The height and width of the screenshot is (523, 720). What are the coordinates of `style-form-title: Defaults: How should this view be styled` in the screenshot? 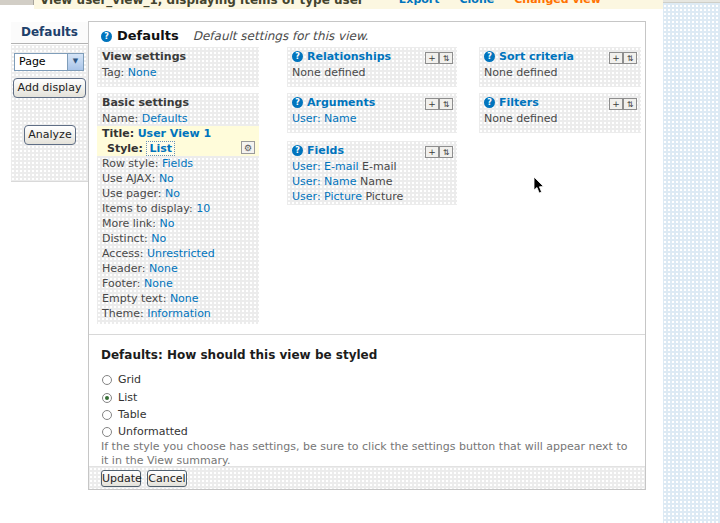 It's located at (239, 355).